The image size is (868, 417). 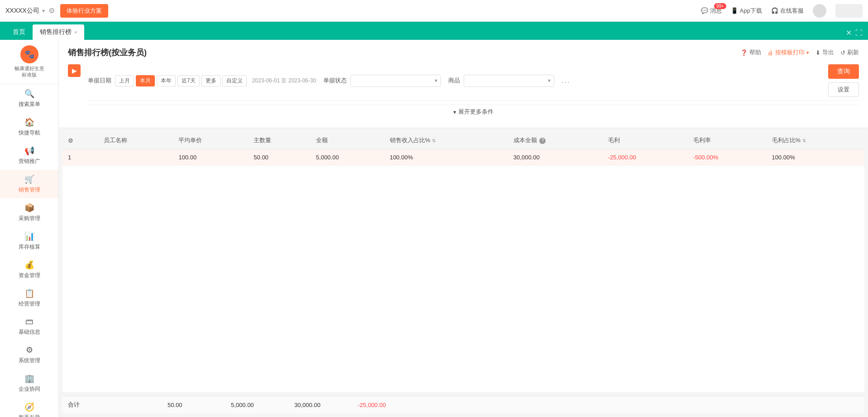 What do you see at coordinates (145, 81) in the screenshot?
I see `date-btn-this-month: 本月` at bounding box center [145, 81].